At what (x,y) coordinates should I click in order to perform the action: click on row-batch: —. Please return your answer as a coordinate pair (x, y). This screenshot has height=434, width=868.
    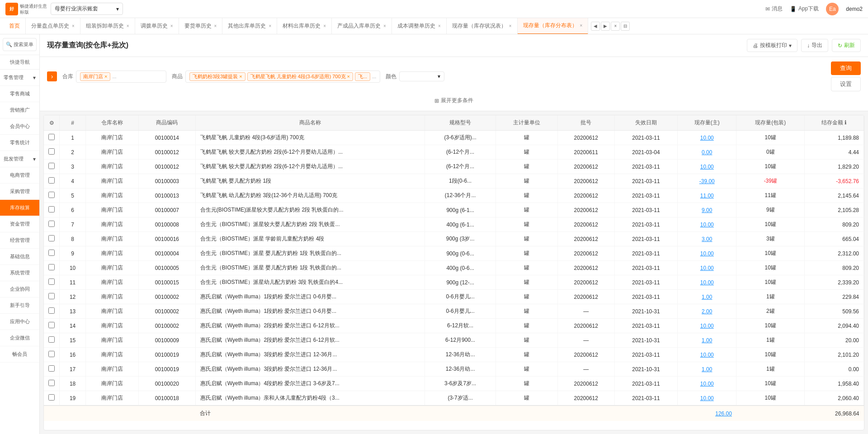
    Looking at the image, I should click on (586, 369).